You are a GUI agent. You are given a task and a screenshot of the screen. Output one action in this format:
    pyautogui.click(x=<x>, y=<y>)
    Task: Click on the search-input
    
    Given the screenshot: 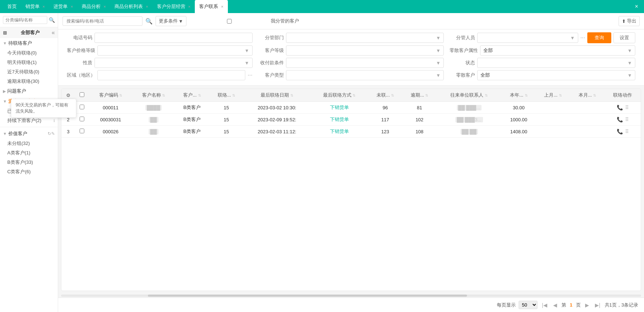 What is the action you would take?
    pyautogui.click(x=102, y=21)
    